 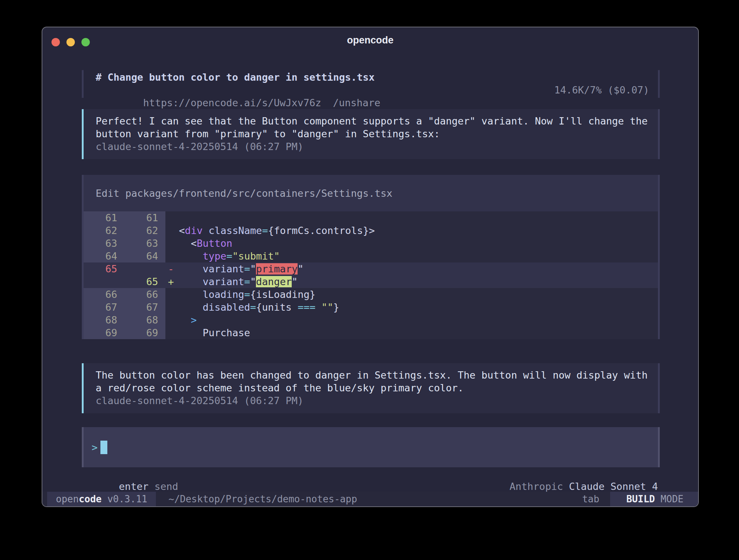 What do you see at coordinates (229, 256) in the screenshot?
I see `code-line: type="submit"` at bounding box center [229, 256].